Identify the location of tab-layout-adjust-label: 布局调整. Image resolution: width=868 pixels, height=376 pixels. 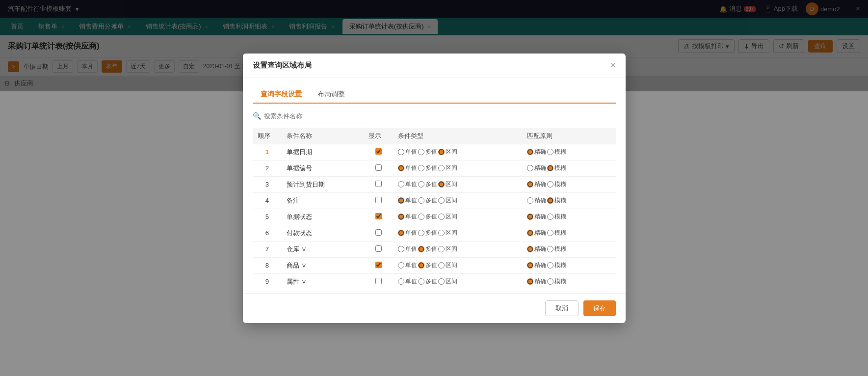
(331, 91).